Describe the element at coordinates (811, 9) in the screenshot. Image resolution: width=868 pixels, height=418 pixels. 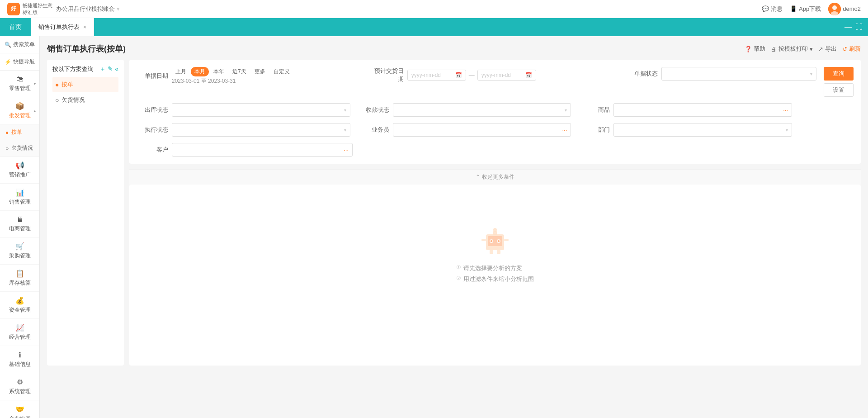
I see `top-bar-right: 💬 消息 📱 App下载 demo2` at that location.